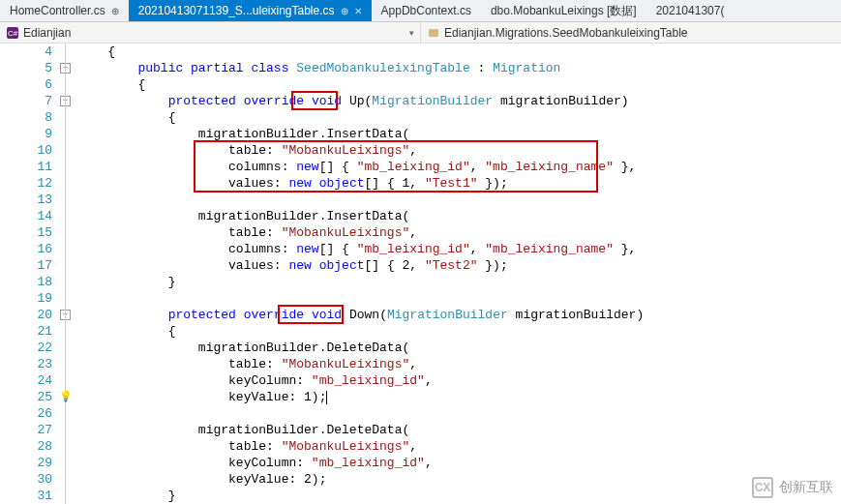 The width and height of the screenshot is (841, 504). I want to click on tab-dbo-mobanku: dbo.MobankuLeixings [数据], so click(563, 11).